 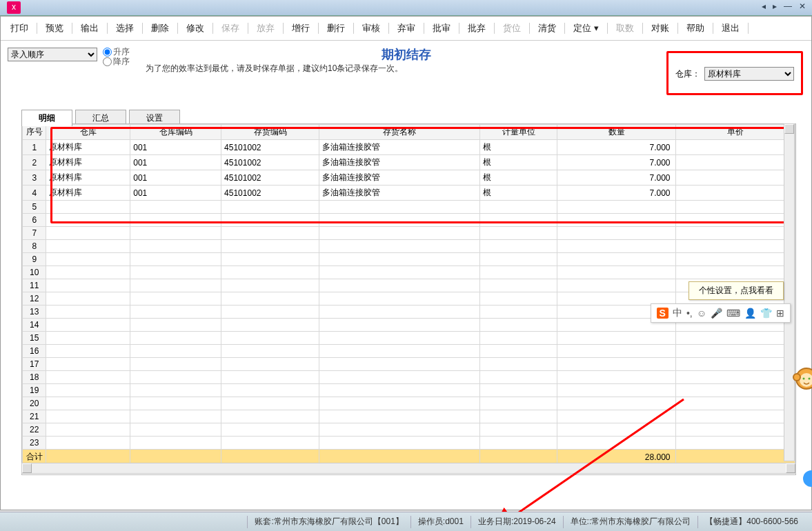 What do you see at coordinates (19, 28) in the screenshot?
I see `toolbar-打印: 打印` at bounding box center [19, 28].